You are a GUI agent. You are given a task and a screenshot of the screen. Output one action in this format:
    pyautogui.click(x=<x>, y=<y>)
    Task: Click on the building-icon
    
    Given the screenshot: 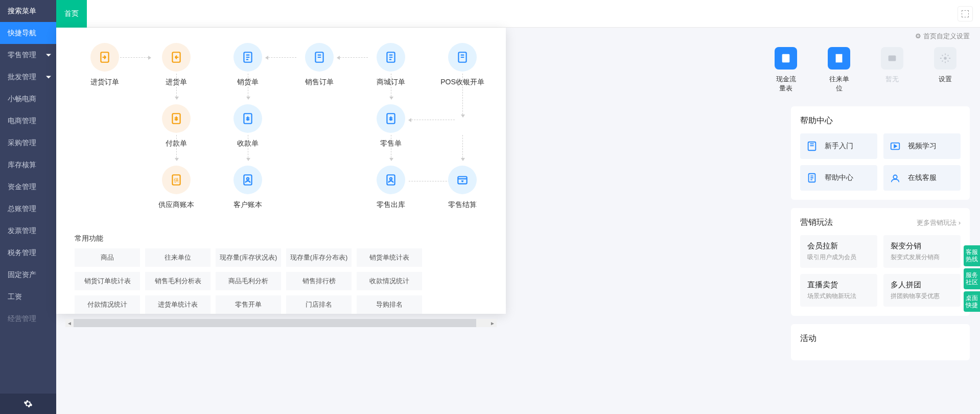 What is the action you would take?
    pyautogui.click(x=839, y=58)
    